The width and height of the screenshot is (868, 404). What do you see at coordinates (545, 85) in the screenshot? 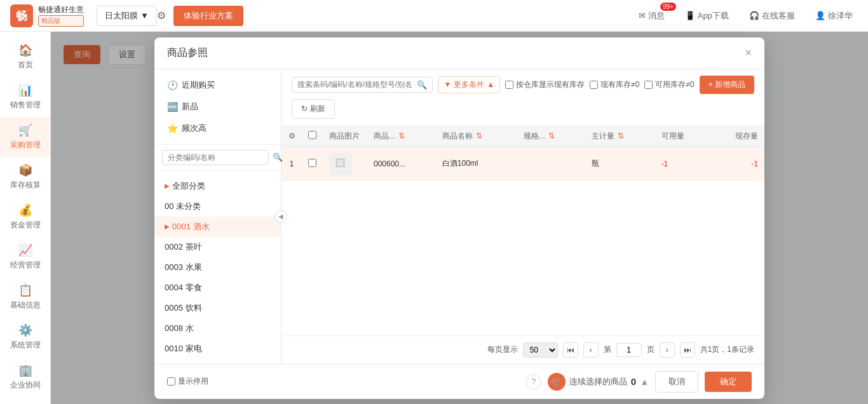
I see `check-by-warehouse-label: 按仓库显示现有库存` at bounding box center [545, 85].